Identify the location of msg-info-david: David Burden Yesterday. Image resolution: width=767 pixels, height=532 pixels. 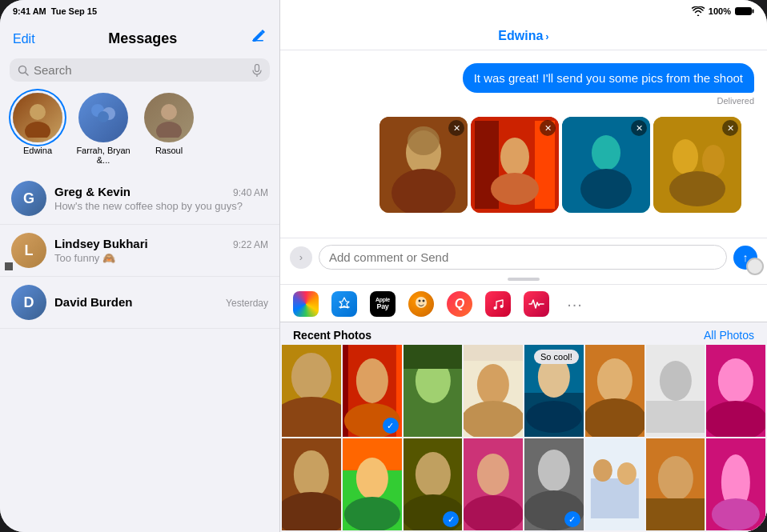
(162, 302).